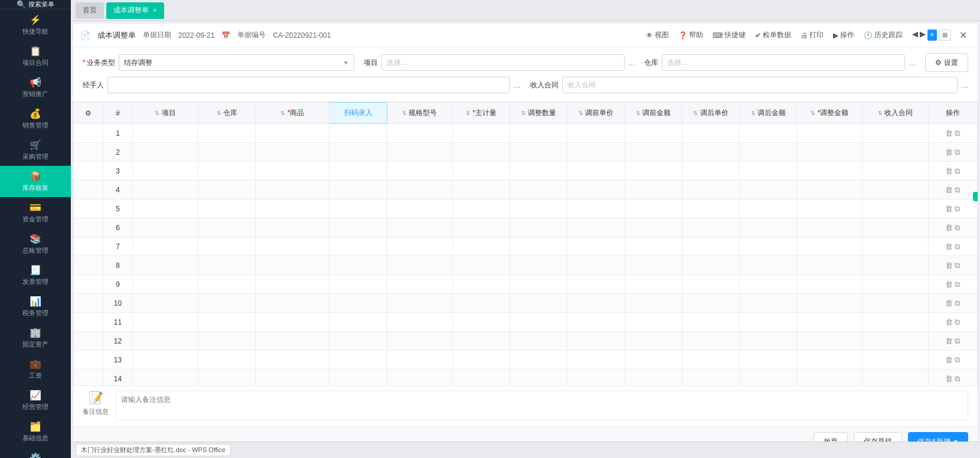 The width and height of the screenshot is (980, 458). I want to click on sidebar-item-quicknav: ⚡ 快捷导航, so click(35, 25).